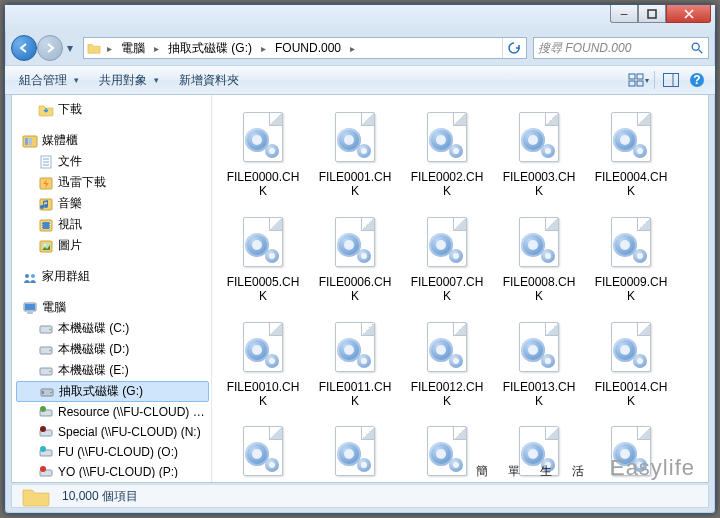 The image size is (720, 518). I want to click on tree-item-label: Resource (\\FU-CLOUD) (M:), so click(132, 412).